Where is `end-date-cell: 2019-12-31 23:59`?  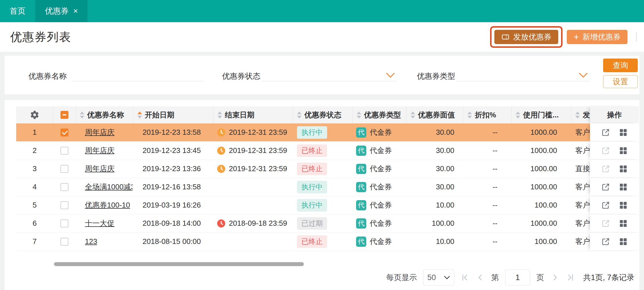
end-date-cell: 2019-12-31 23:59 is located at coordinates (253, 169).